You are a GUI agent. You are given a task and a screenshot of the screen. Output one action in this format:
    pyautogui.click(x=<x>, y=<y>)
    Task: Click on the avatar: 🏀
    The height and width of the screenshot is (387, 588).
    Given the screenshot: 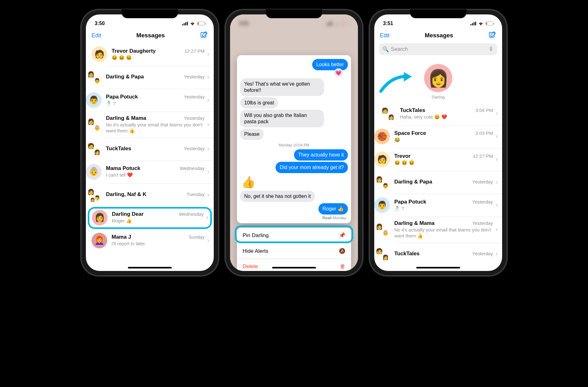 What is the action you would take?
    pyautogui.click(x=382, y=136)
    